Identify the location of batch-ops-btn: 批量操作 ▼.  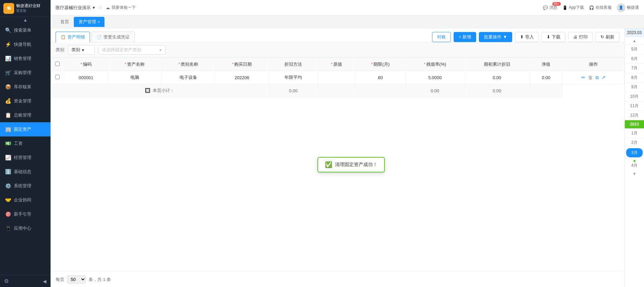
(495, 37).